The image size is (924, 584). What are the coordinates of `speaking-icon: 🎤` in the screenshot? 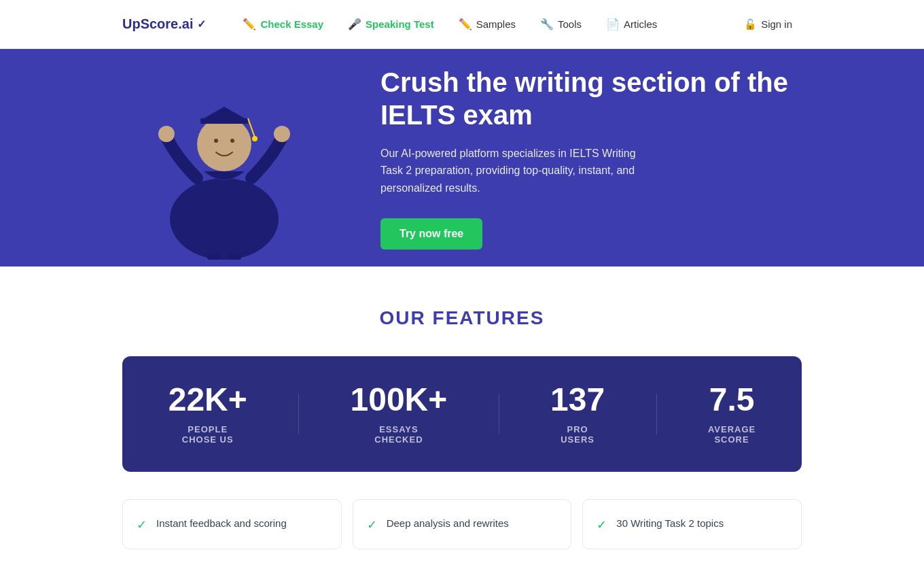 It's located at (355, 24).